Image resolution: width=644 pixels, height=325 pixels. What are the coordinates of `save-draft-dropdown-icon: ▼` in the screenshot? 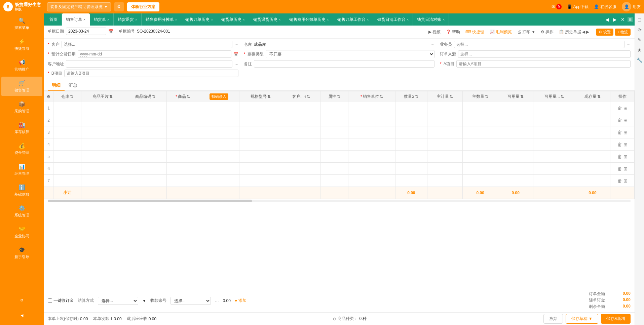 It's located at (591, 319).